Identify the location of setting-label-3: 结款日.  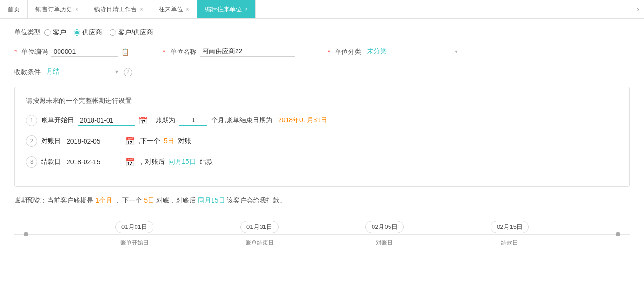
(51, 162).